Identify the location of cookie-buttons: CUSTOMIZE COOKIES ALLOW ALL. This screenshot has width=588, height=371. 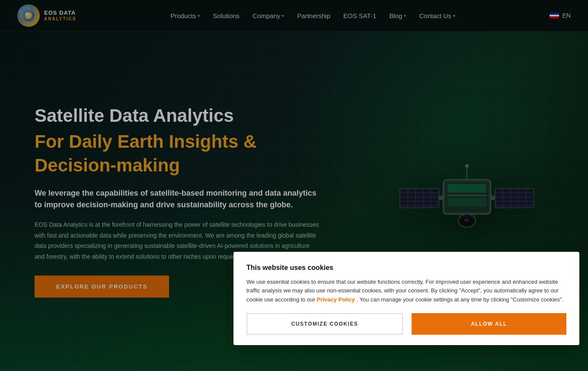
(406, 324).